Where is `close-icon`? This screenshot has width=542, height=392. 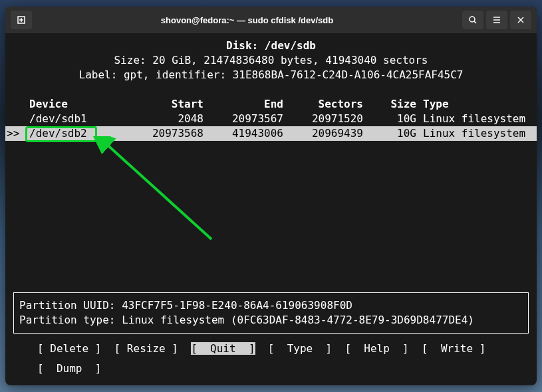
close-icon is located at coordinates (521, 20).